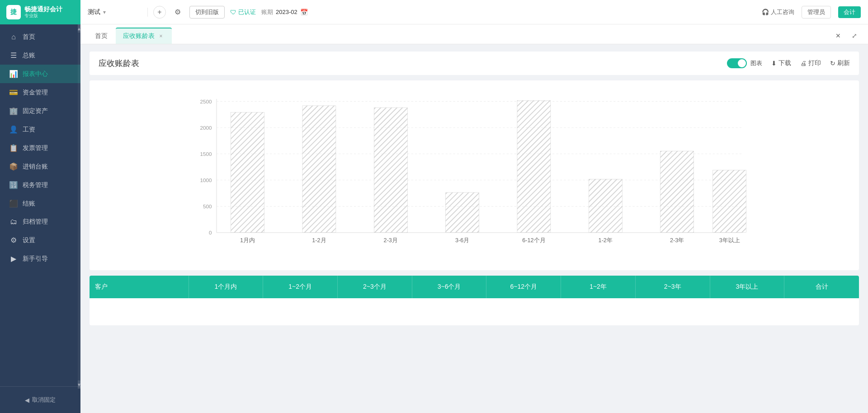  Describe the element at coordinates (756, 63) in the screenshot. I see `chart-toggle-label: 图表` at that location.